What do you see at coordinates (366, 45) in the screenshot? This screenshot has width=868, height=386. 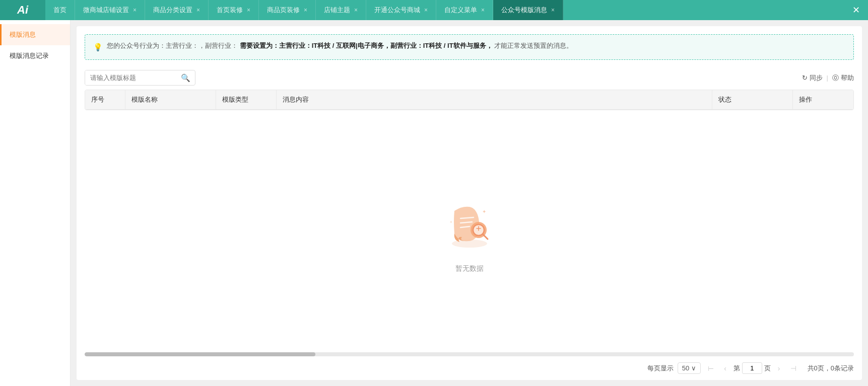 I see `notice-highlight: 需要设置为：主营行业：IT科技 / 互联网|电子商务，副营行业：IT科技 / I…` at bounding box center [366, 45].